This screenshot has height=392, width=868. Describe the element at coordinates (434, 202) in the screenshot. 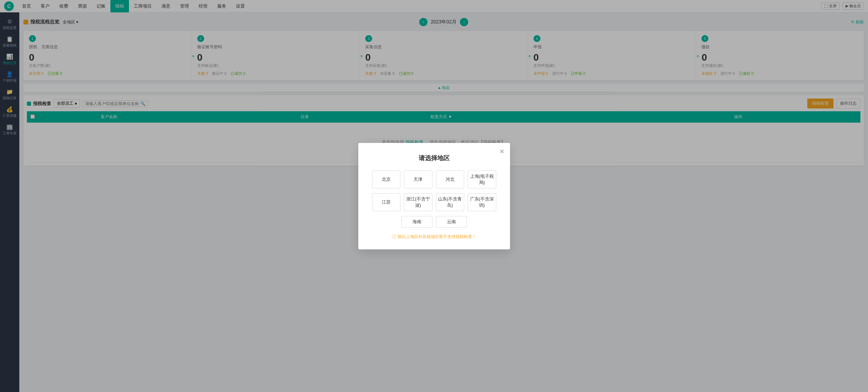

I see `region-grid-row2: 江苏 浙江(不含宁波) 山东(不含青岛) 广东(不含深圳)` at that location.